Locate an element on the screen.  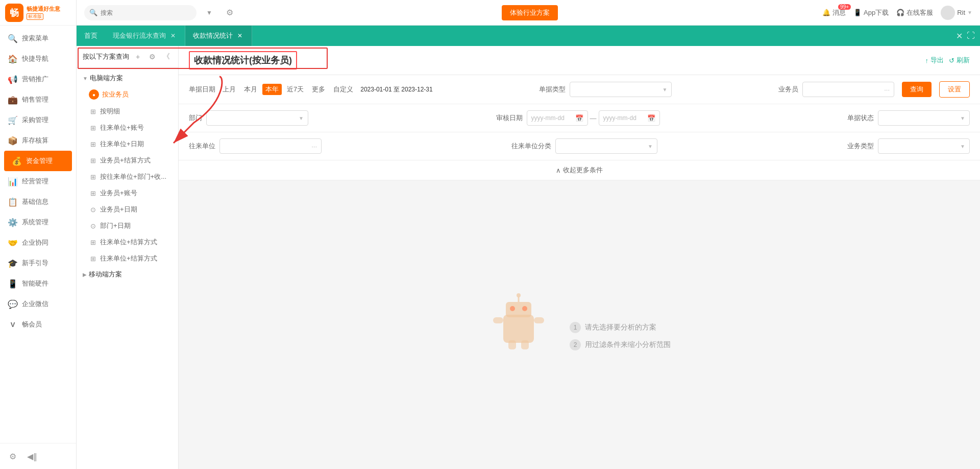
scheme-group-mobile-header: ▶ 移动端方案 is located at coordinates (128, 274).